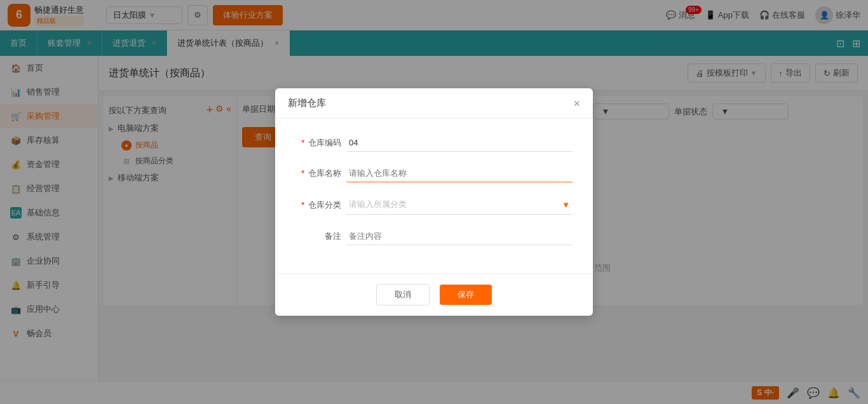 Image resolution: width=868 pixels, height=404 pixels. I want to click on save-button: 保存, so click(466, 295).